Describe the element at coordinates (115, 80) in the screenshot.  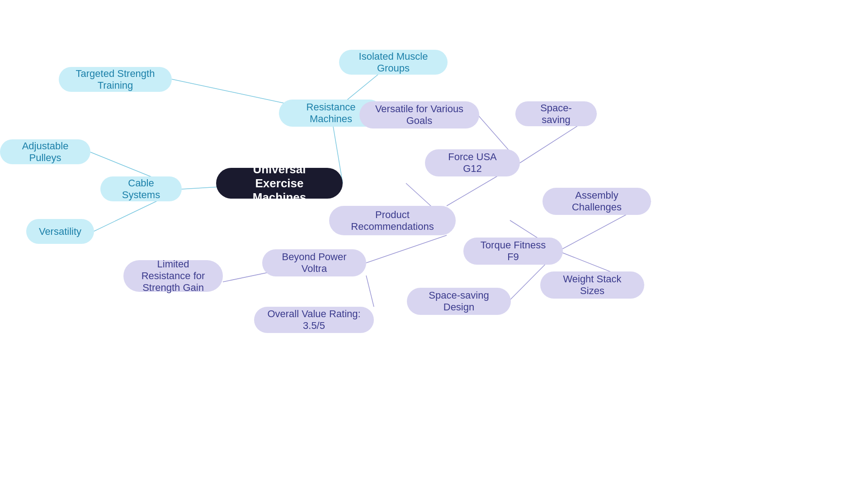
I see `targeted-strength-node: Targeted Strength Training` at that location.